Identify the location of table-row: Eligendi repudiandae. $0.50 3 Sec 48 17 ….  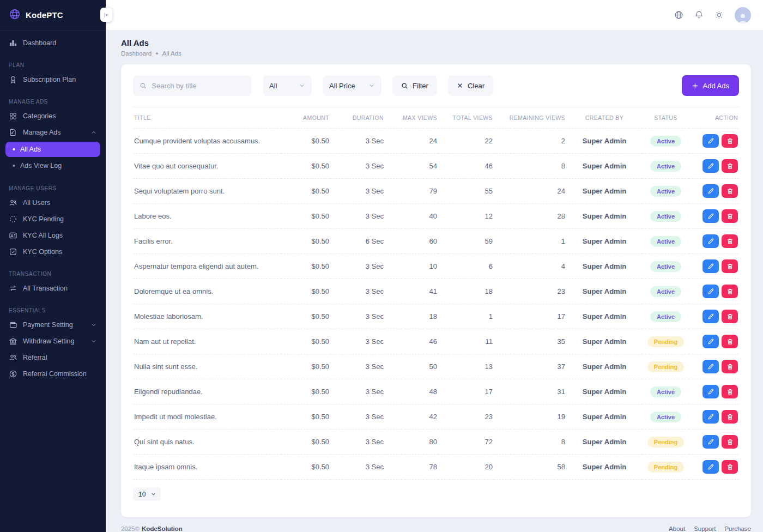
(436, 392).